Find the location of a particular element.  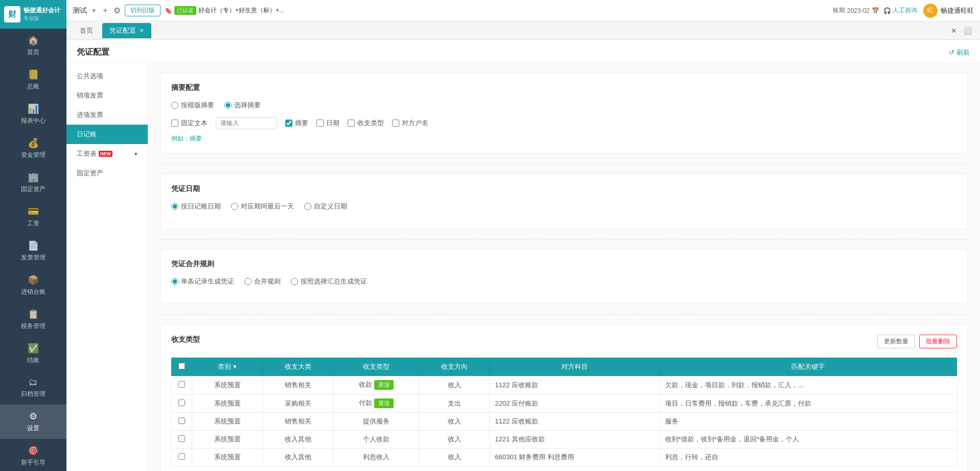

sidebar-item-report: 📊报表中心 is located at coordinates (33, 114).